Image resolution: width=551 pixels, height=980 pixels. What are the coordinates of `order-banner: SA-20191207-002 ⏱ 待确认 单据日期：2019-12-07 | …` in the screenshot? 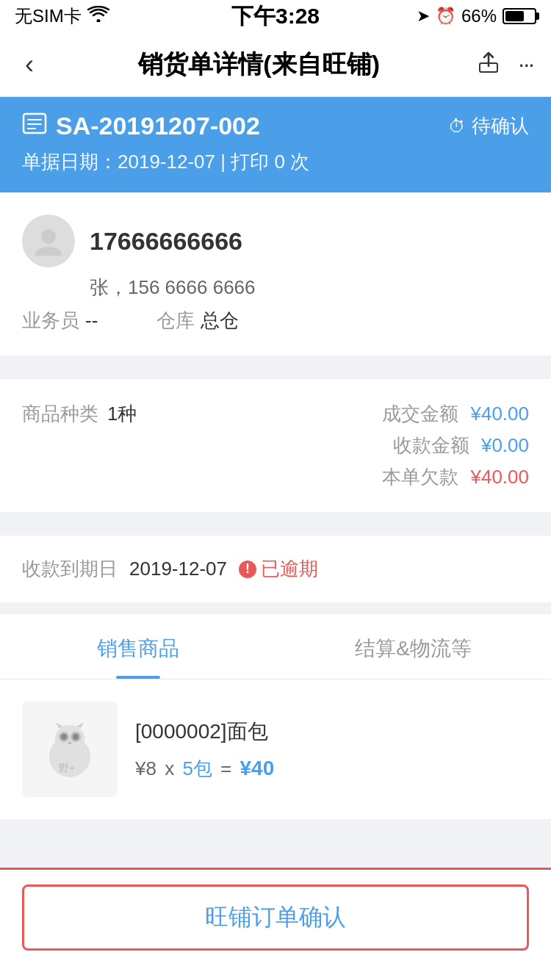 It's located at (276, 145).